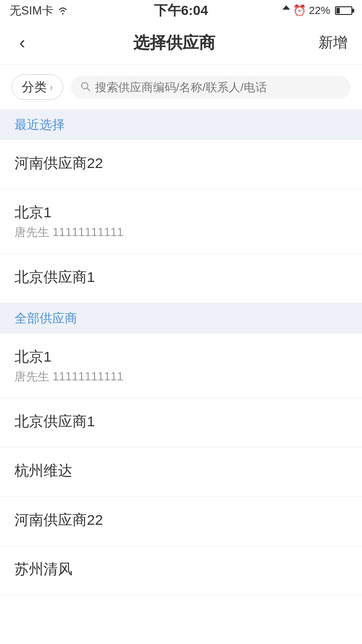  What do you see at coordinates (181, 11) in the screenshot?
I see `status-bar: 无SIM卡 下午6:04 ⏰ 22%` at bounding box center [181, 11].